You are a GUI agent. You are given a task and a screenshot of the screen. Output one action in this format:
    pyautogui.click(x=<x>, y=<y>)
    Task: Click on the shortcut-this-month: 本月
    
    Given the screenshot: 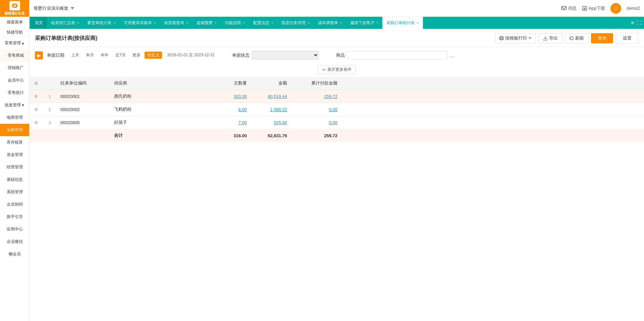 What is the action you would take?
    pyautogui.click(x=90, y=55)
    